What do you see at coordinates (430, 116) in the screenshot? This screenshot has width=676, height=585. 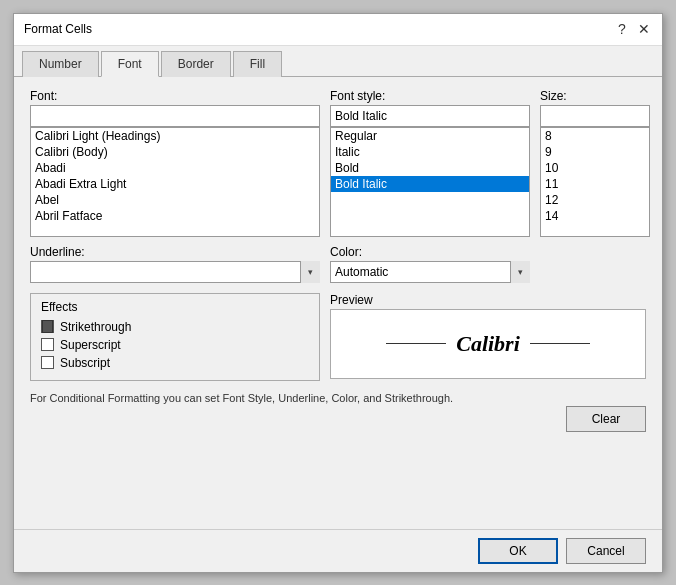 I see `font-style-input` at bounding box center [430, 116].